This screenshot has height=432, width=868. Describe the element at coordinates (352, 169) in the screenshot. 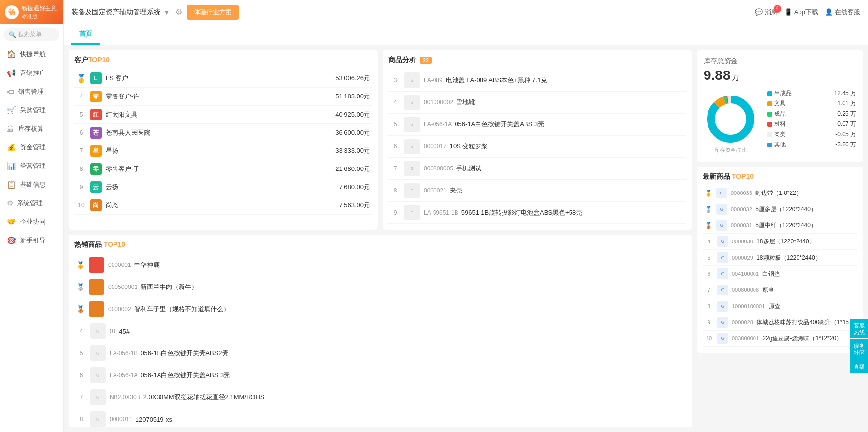

I see `customer-amount: 21,680.00元` at that location.